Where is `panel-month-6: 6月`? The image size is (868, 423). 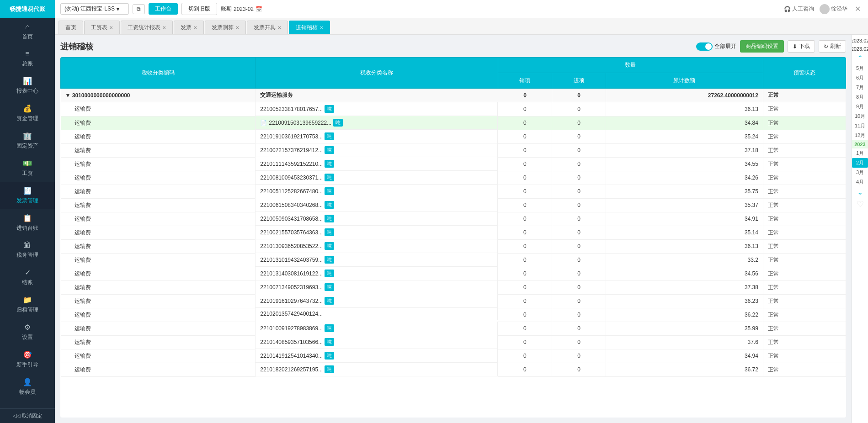
panel-month-6: 6月 is located at coordinates (860, 78).